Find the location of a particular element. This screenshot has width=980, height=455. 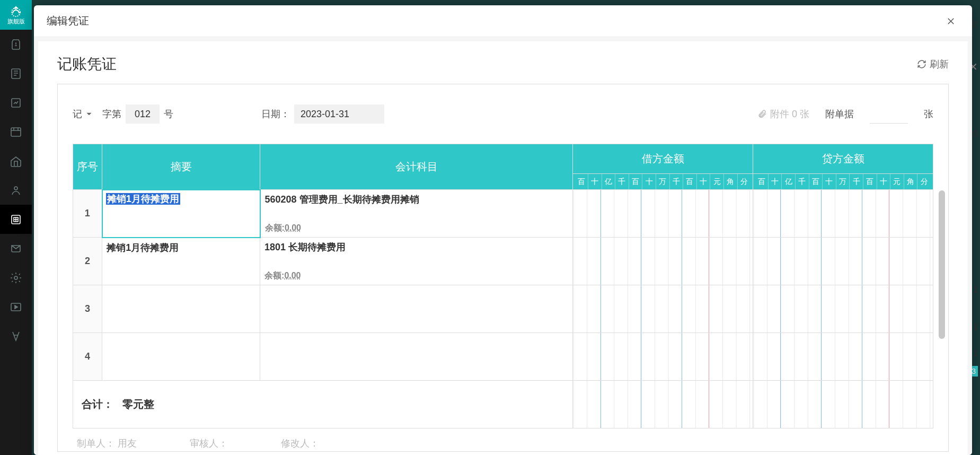

date-label: 日期： is located at coordinates (276, 114).